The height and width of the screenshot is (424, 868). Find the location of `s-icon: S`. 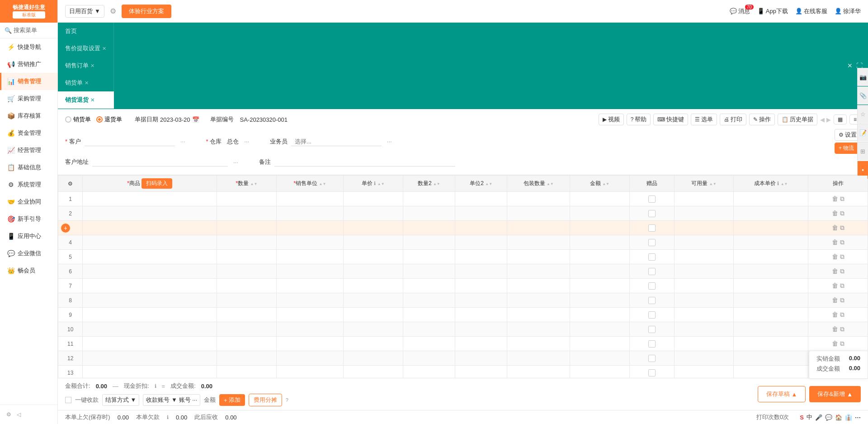

s-icon: S is located at coordinates (802, 417).